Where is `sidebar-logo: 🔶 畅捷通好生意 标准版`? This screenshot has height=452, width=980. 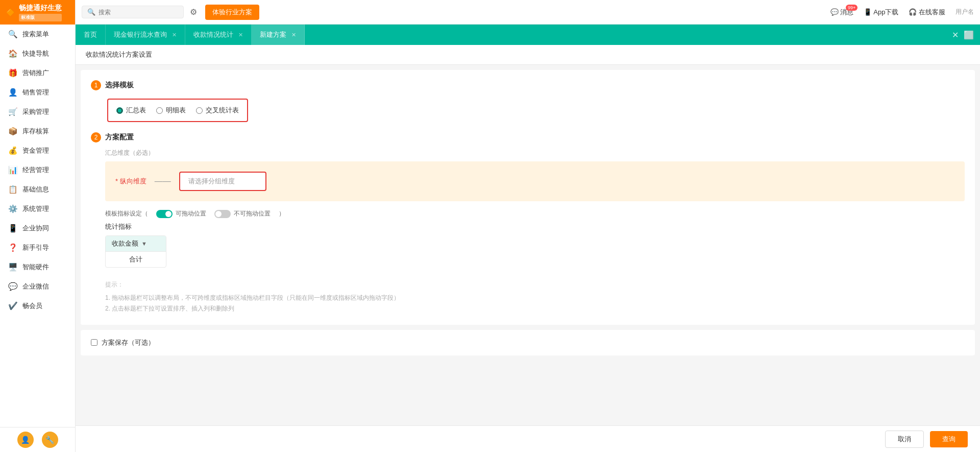
sidebar-logo: 🔶 畅捷通好生意 标准版 is located at coordinates (38, 12).